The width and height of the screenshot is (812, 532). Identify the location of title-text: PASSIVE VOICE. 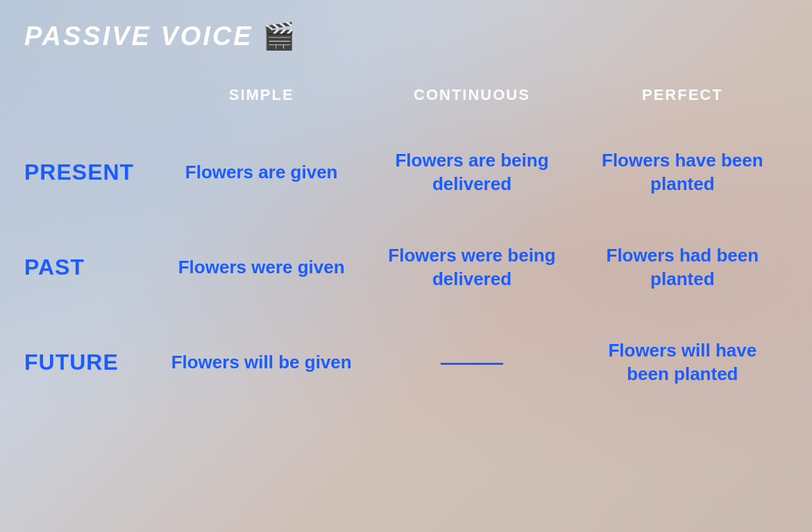
(139, 36).